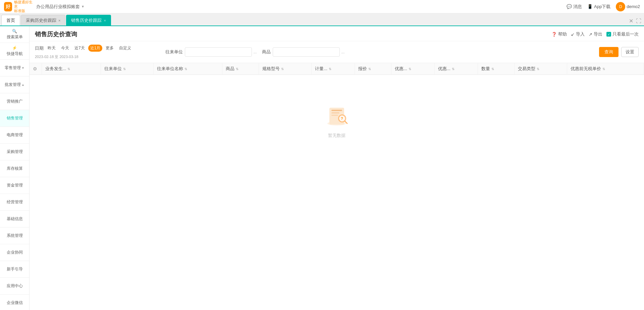 The width and height of the screenshot is (644, 310). Describe the element at coordinates (633, 7) in the screenshot. I see `username: demo2` at that location.